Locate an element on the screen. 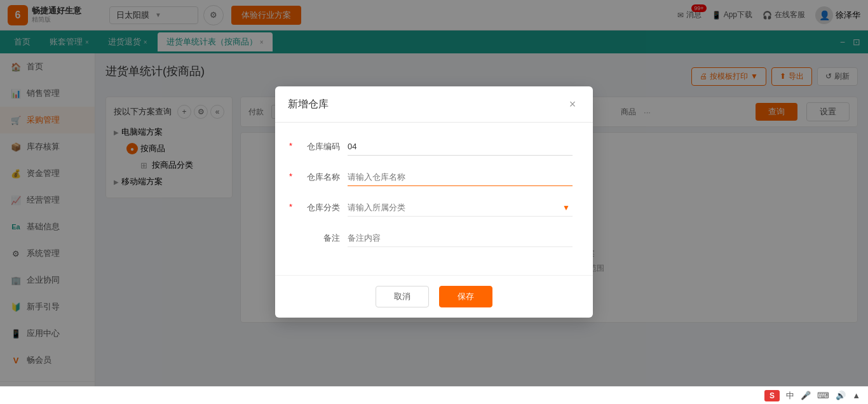  bottom-status-bar: S 中 🎤 ⌨ 🔊 ▲ is located at coordinates (434, 395).